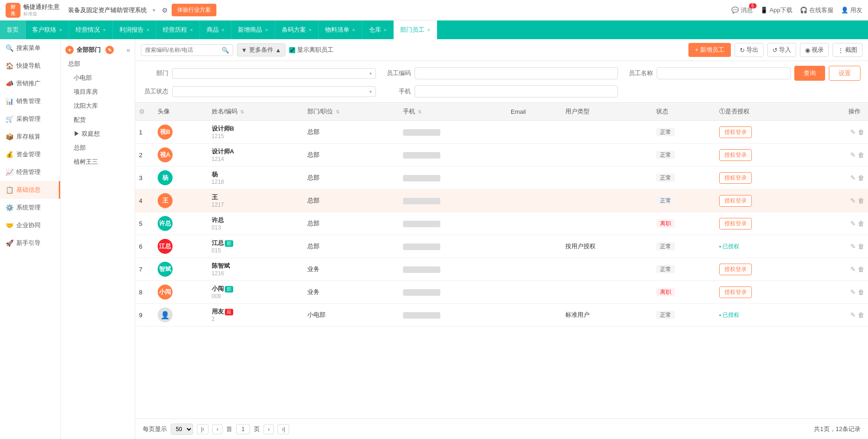  I want to click on view-btn: ◉ 视录, so click(814, 50).